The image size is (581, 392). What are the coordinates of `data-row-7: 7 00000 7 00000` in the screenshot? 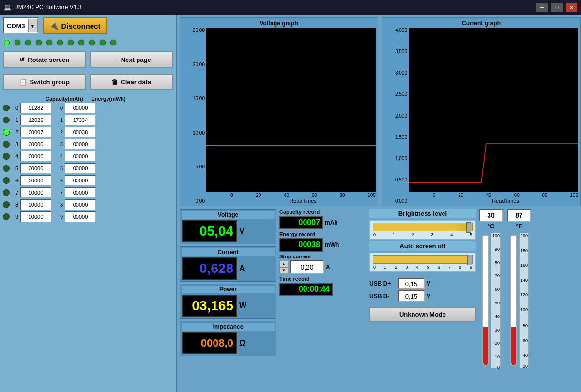 It's located at (88, 193).